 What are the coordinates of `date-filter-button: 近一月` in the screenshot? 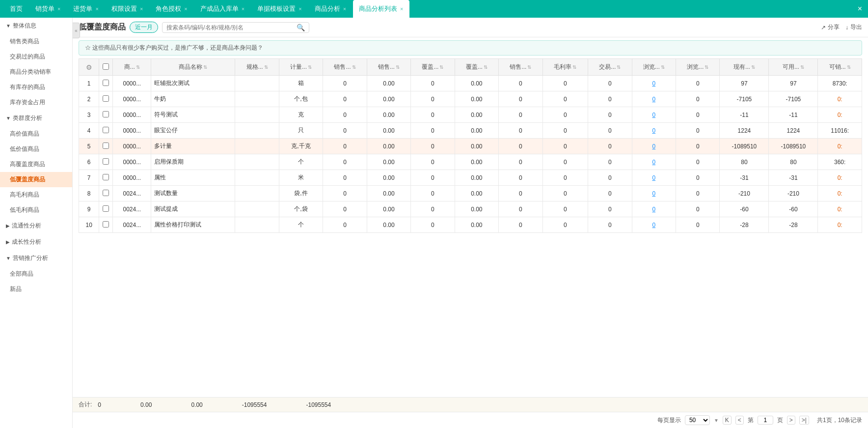 It's located at (144, 28).